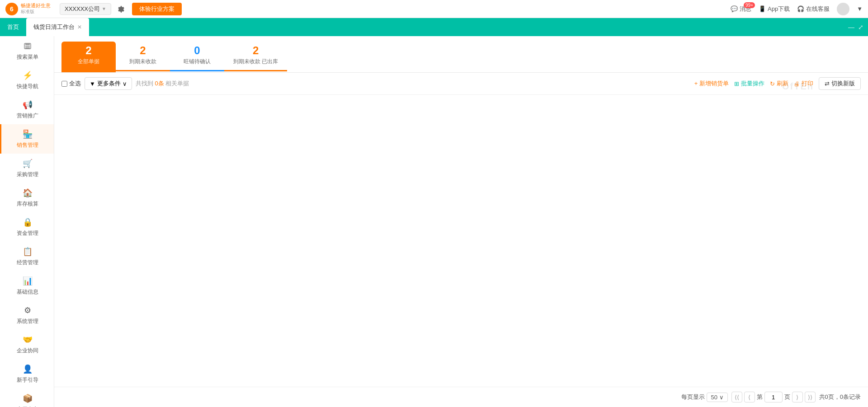 The image size is (868, 407). What do you see at coordinates (840, 84) in the screenshot?
I see `switch-version-button: ⇄ 切换新版` at bounding box center [840, 84].